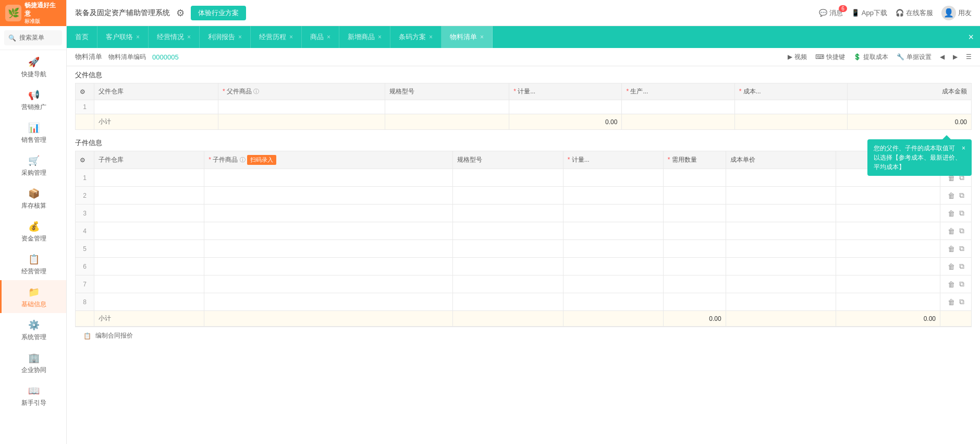 The height and width of the screenshot is (444, 980). What do you see at coordinates (180, 13) in the screenshot?
I see `settings-button: ⚙` at bounding box center [180, 13].